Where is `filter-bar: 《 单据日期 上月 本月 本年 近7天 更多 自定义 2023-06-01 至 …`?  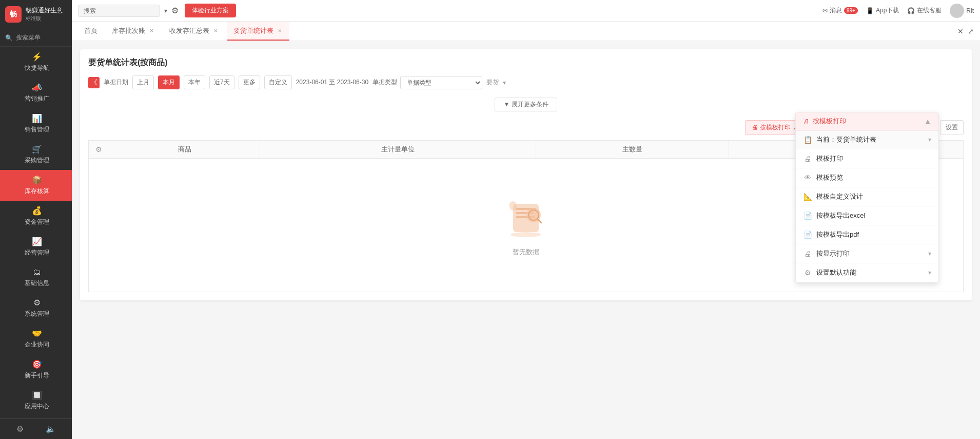 filter-bar: 《 单据日期 上月 本月 本年 近7天 更多 自定义 2023-06-01 至 … is located at coordinates (526, 82).